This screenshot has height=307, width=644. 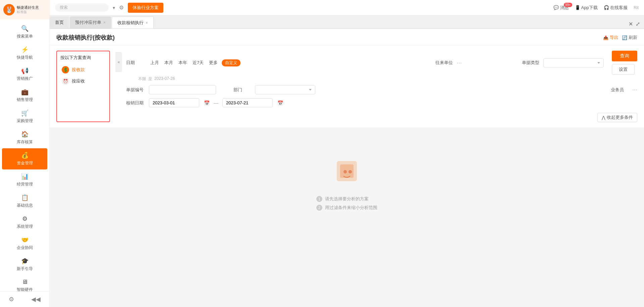 What do you see at coordinates (25, 222) in the screenshot?
I see `sidebar-item-system: ⚙ 系统管理` at bounding box center [25, 222].